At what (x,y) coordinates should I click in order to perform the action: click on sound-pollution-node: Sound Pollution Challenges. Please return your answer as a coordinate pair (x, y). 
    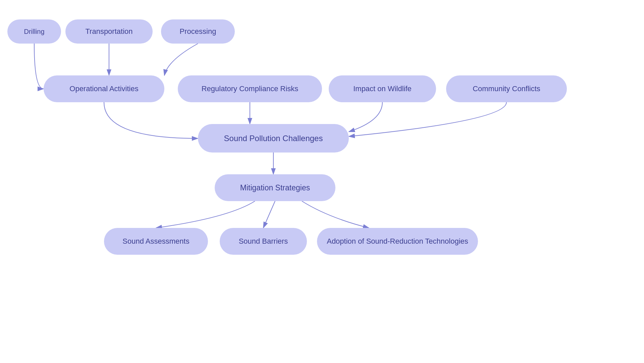
    Looking at the image, I should click on (273, 138).